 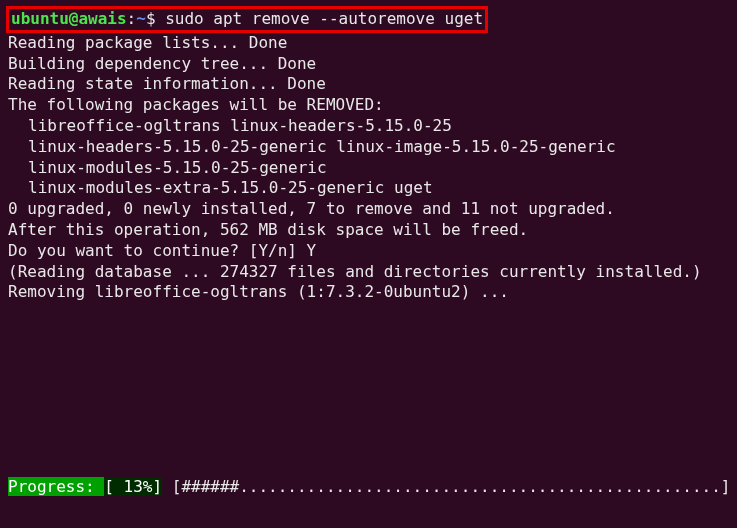 What do you see at coordinates (368, 272) in the screenshot?
I see `summary-line: (Reading database ... 274327 files and d…` at bounding box center [368, 272].